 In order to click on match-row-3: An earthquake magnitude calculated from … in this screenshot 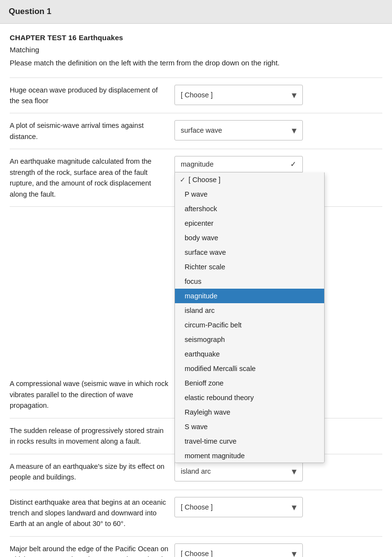, I will do `click(196, 178)`.